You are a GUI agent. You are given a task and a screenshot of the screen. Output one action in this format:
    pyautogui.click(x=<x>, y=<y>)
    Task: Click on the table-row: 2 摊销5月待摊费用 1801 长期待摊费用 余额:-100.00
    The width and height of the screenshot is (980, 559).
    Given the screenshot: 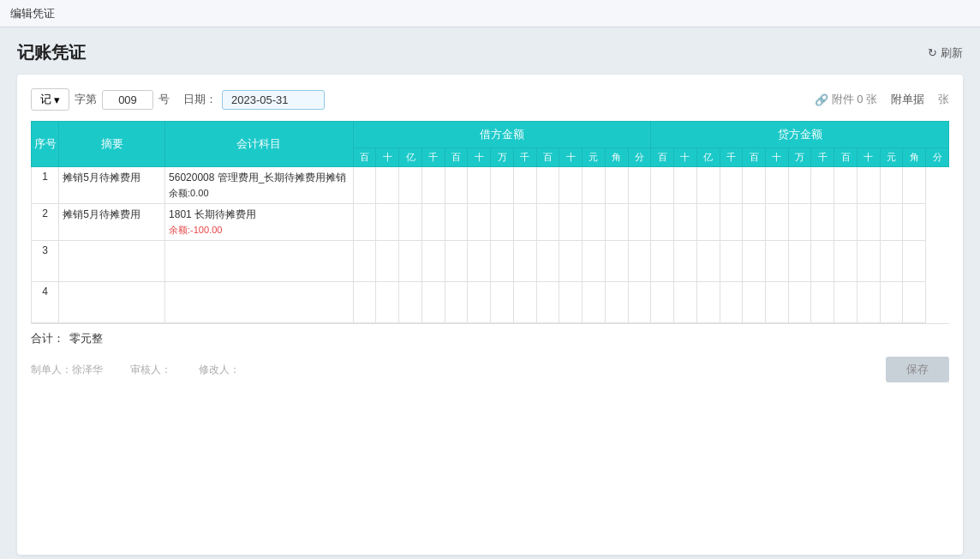 What is the action you would take?
    pyautogui.click(x=490, y=223)
    